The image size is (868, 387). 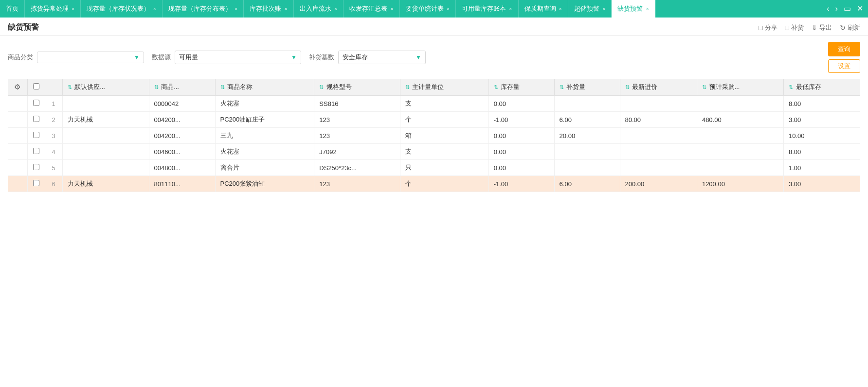 I want to click on tab-prev-button: ‹, so click(x=828, y=9).